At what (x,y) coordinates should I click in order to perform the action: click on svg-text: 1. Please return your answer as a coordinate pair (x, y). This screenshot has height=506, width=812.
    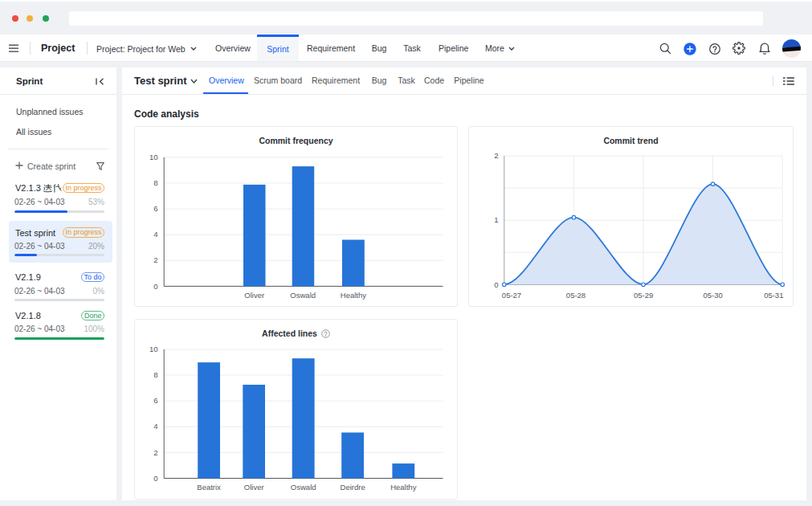
    Looking at the image, I should click on (496, 220).